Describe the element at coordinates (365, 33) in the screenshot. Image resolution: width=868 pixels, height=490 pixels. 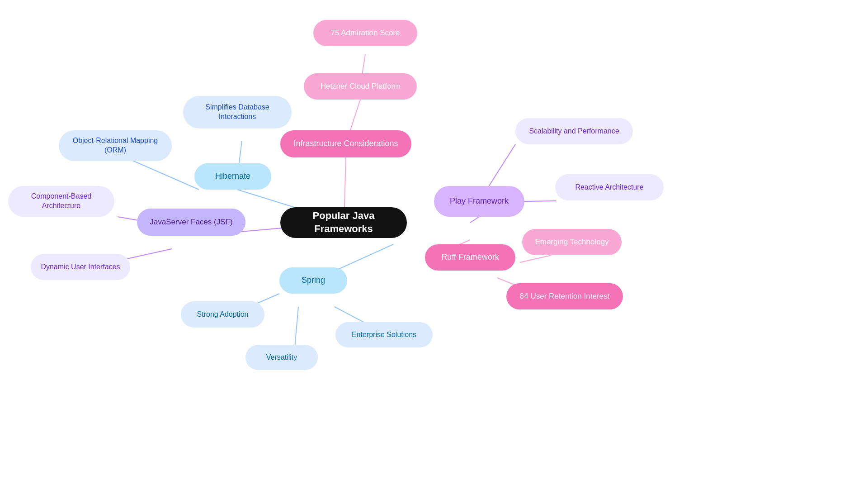
I see `admiration-node: 75 Admiration Score` at that location.